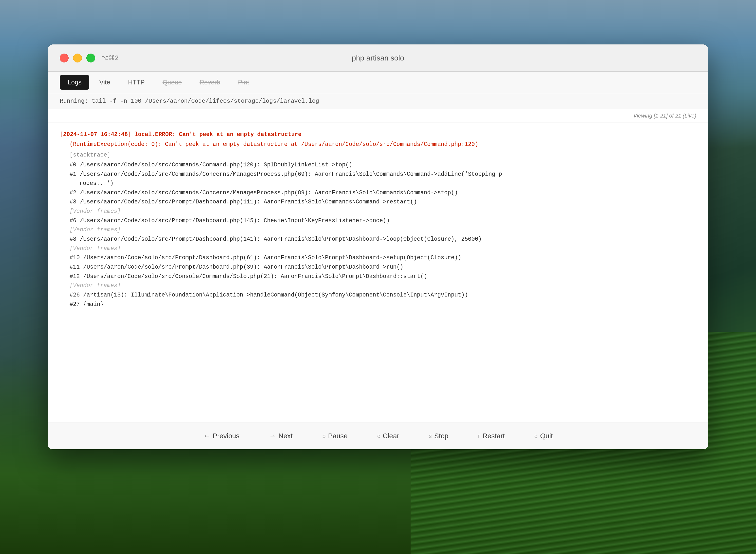  What do you see at coordinates (378, 135) in the screenshot?
I see `log-error-header: [2024-11-07 16:42:48] local.ERROR: Can't…` at bounding box center [378, 135].